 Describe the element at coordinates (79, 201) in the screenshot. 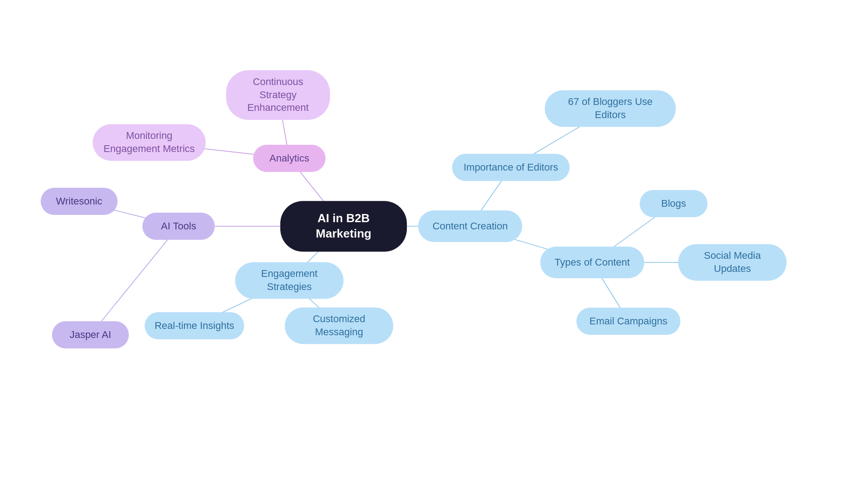

I see `node-writesonic: Writesonic` at that location.